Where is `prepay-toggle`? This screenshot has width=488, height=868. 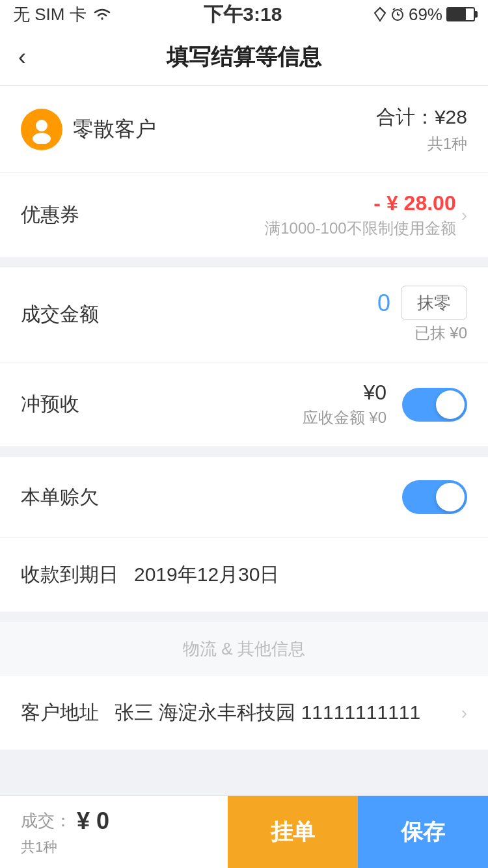 prepay-toggle is located at coordinates (435, 405).